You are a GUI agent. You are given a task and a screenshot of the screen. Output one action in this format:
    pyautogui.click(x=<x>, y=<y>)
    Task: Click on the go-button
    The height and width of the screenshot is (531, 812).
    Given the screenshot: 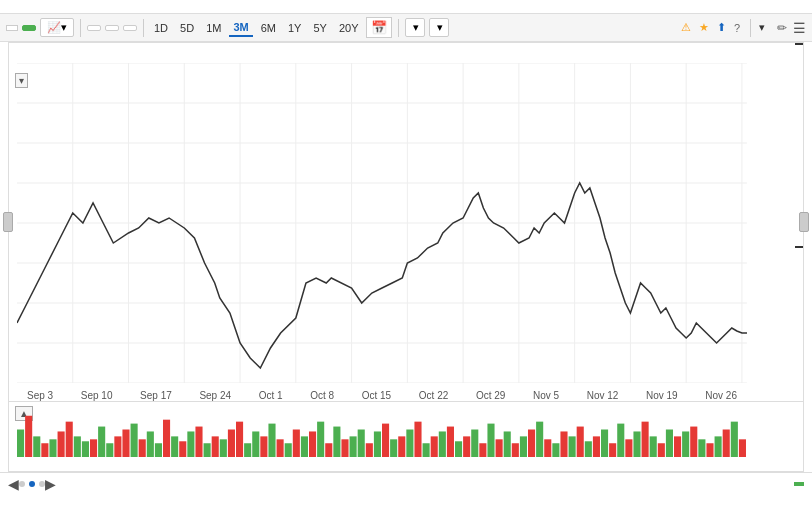 What is the action you would take?
    pyautogui.click(x=29, y=28)
    